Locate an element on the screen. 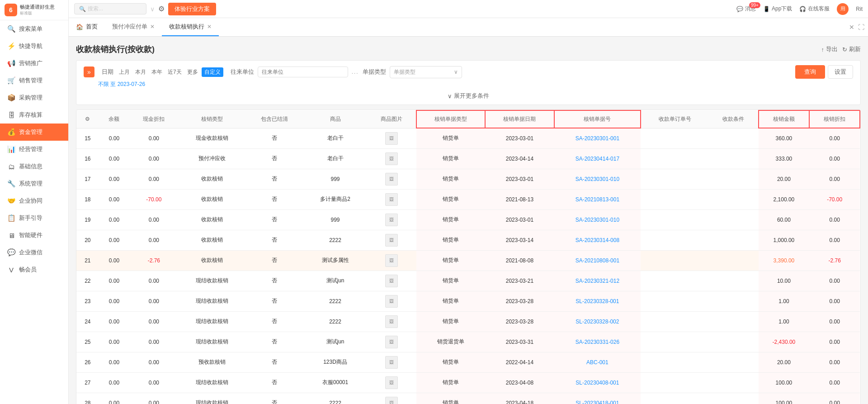 This screenshot has height=404, width=868. cell-bill-no: ABC-001 is located at coordinates (598, 362).